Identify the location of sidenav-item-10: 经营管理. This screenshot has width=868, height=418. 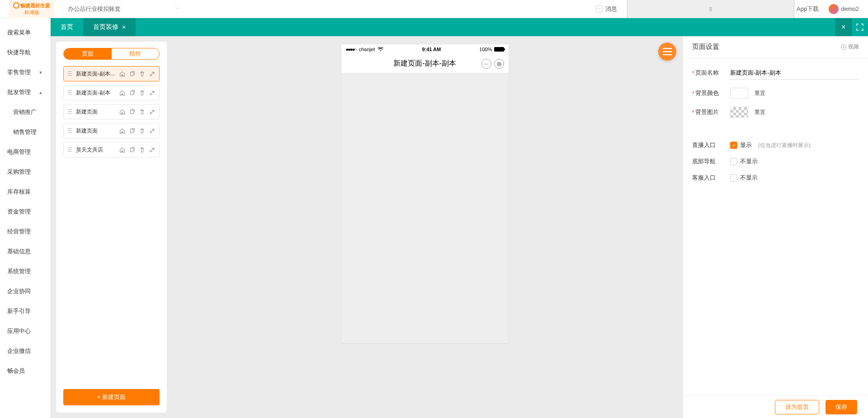
(25, 232).